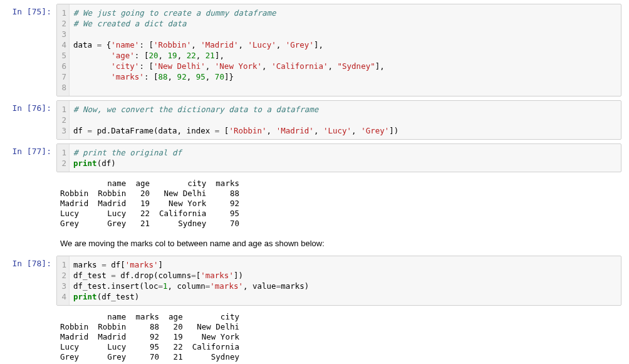 The height and width of the screenshot is (364, 629). I want to click on input-prompt: In [76]:, so click(32, 107).